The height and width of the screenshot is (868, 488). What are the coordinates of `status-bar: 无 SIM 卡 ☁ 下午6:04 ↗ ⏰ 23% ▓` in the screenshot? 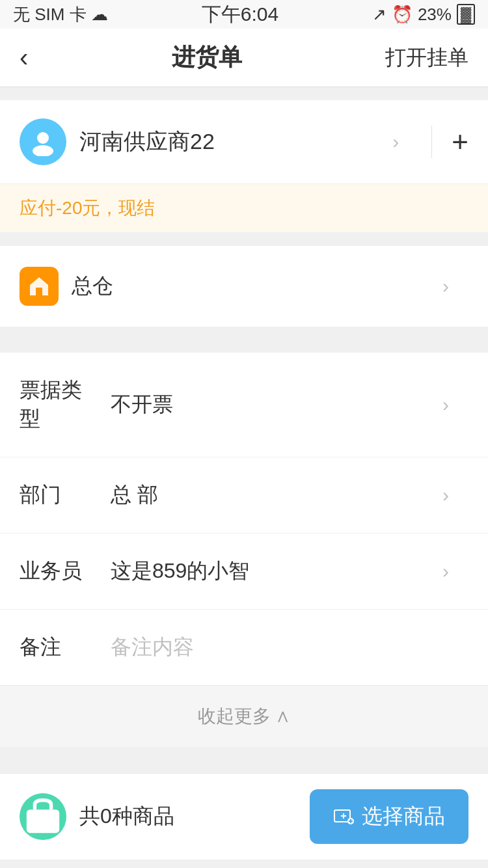 It's located at (244, 14).